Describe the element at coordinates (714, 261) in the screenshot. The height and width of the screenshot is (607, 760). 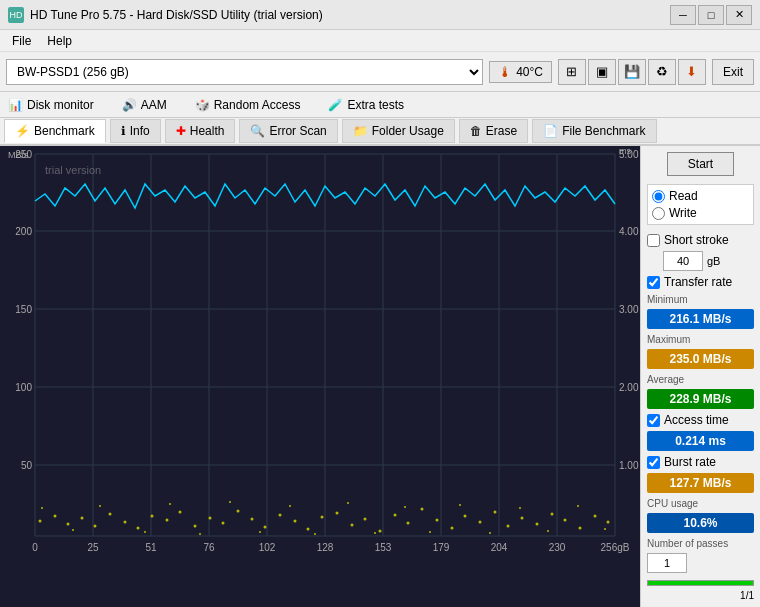
I see `spinbox-unit: gB` at that location.